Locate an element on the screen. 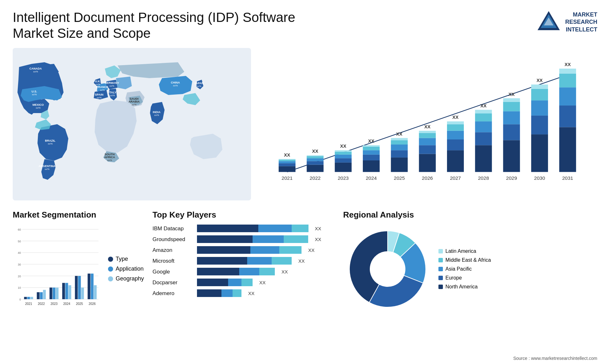 This screenshot has height=364, width=610. key-players-container: Top Key Players IBM DatacapXXGroundspeed… is located at coordinates (245, 269).